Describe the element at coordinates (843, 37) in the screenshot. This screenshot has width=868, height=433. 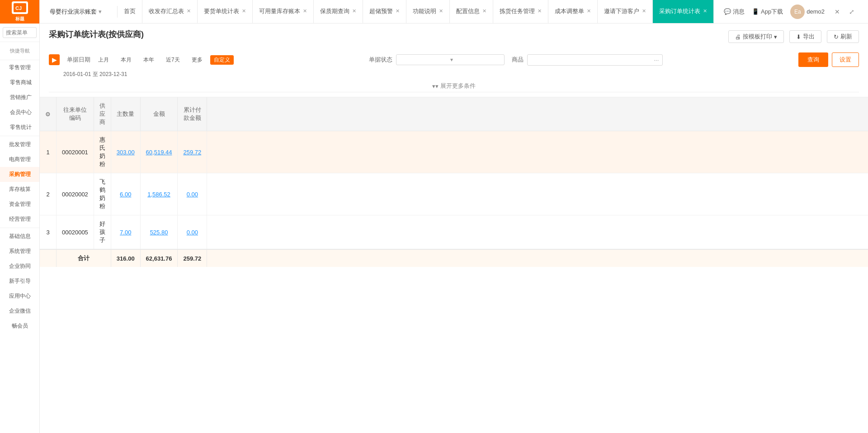
I see `refresh-btn: ↻ 刷新` at that location.